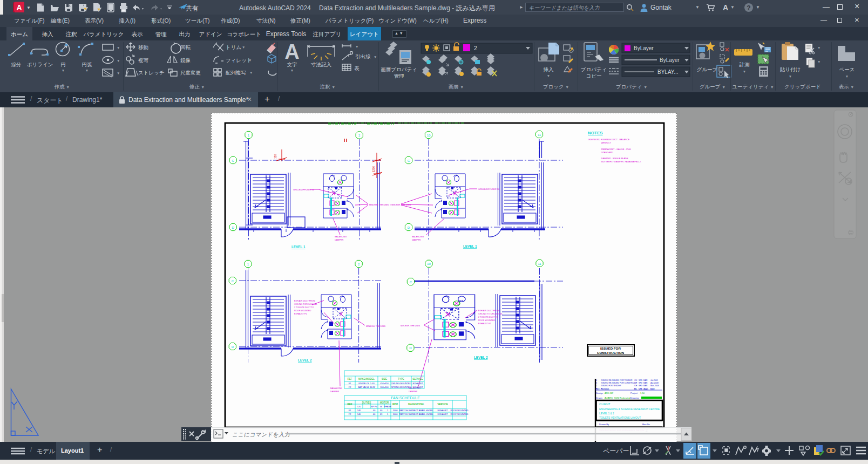 The width and height of the screenshot is (868, 464). I want to click on svg-text: ARG MF, so click(609, 393).